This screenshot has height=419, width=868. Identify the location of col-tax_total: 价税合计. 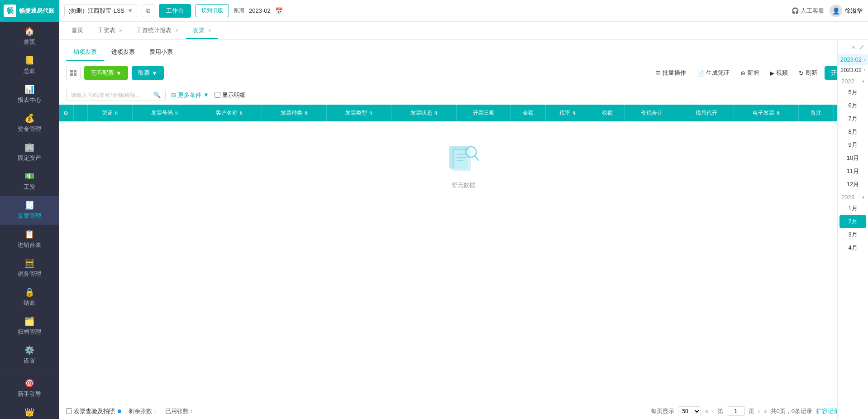
(652, 113).